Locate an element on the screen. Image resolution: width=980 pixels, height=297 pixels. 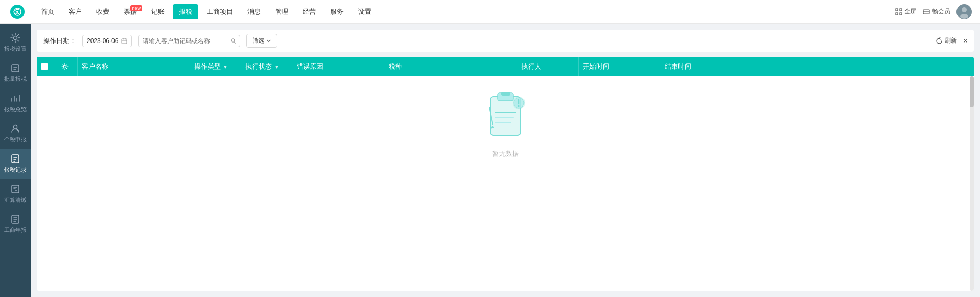
empty-text: 暂无数据 is located at coordinates (506, 154).